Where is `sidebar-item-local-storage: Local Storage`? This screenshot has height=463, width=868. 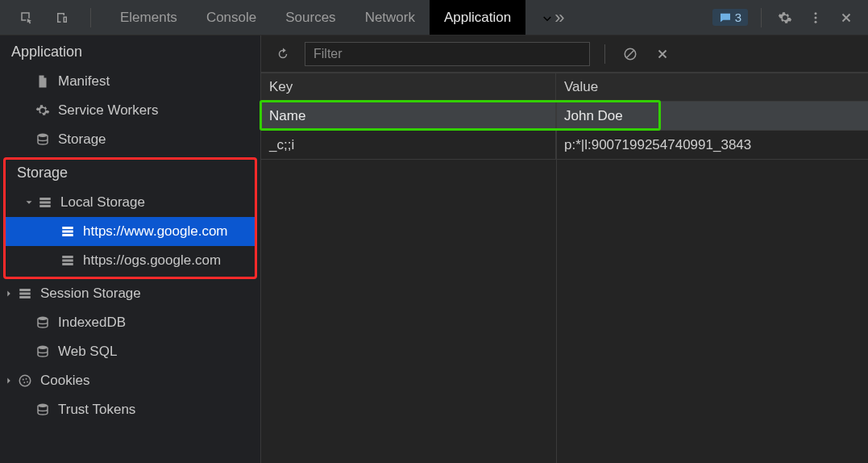 sidebar-item-local-storage: Local Storage is located at coordinates (131, 202).